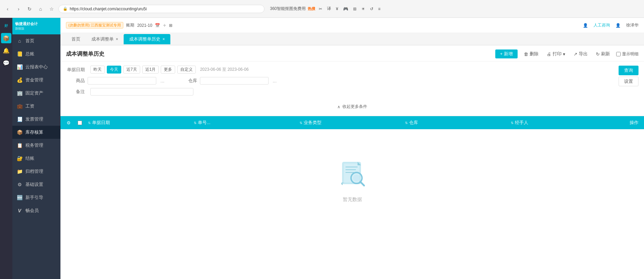  What do you see at coordinates (19, 9) in the screenshot?
I see `forward-button: ›` at bounding box center [19, 9].